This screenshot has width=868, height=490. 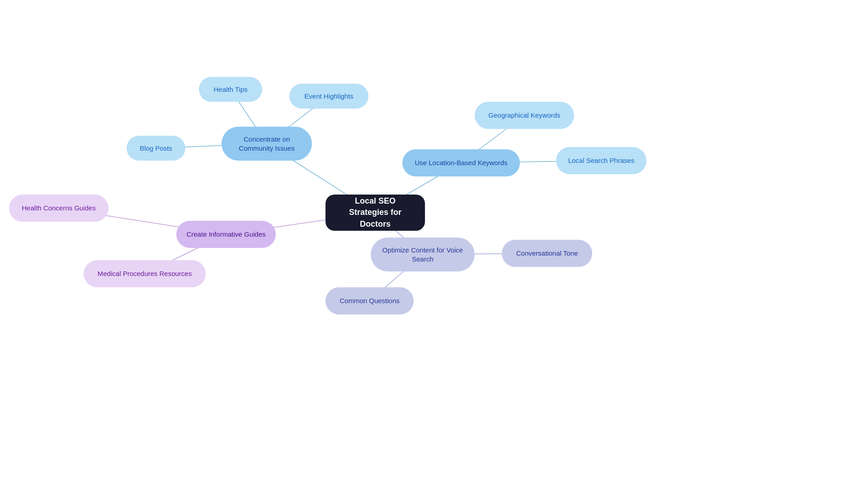 What do you see at coordinates (226, 234) in the screenshot?
I see `create-guides-node: Create Informative Guides` at bounding box center [226, 234].